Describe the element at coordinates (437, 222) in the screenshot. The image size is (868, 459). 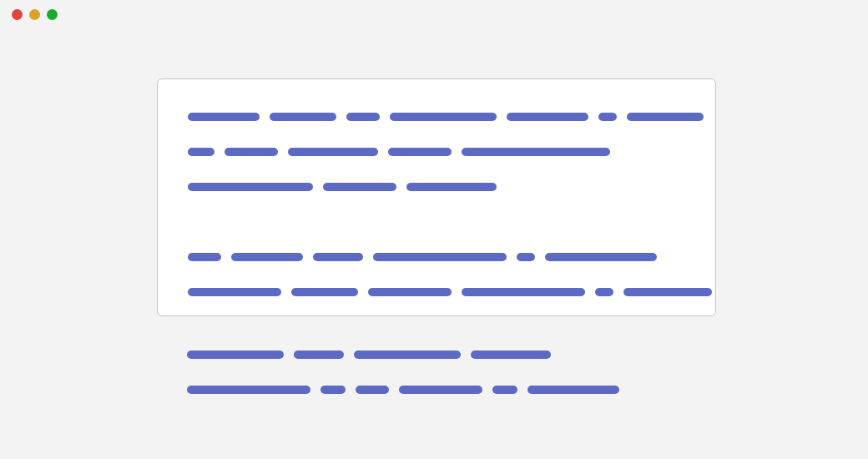
I see `placeholder-blank-line` at that location.